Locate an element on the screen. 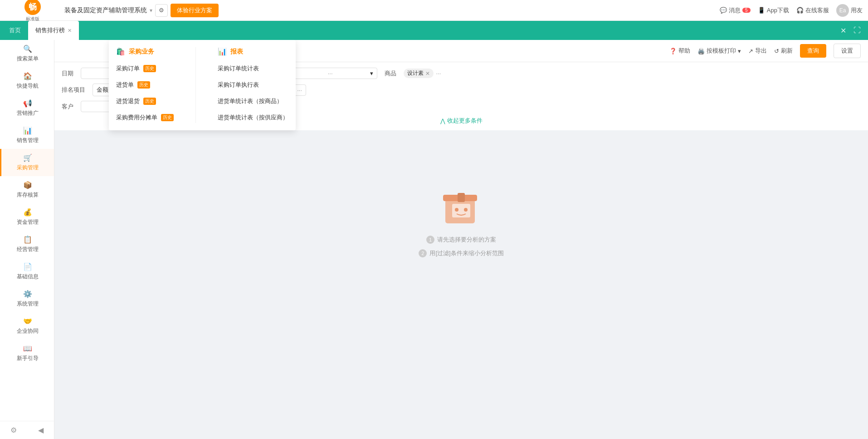  logo-area: 畅 标准版 is located at coordinates (33, 11).